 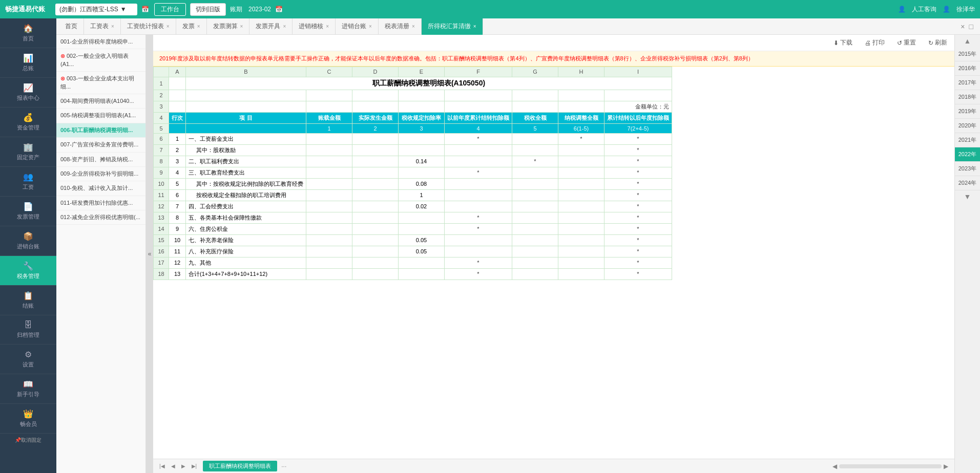 I want to click on tab-close-invoice-open: ×, so click(x=284, y=27).